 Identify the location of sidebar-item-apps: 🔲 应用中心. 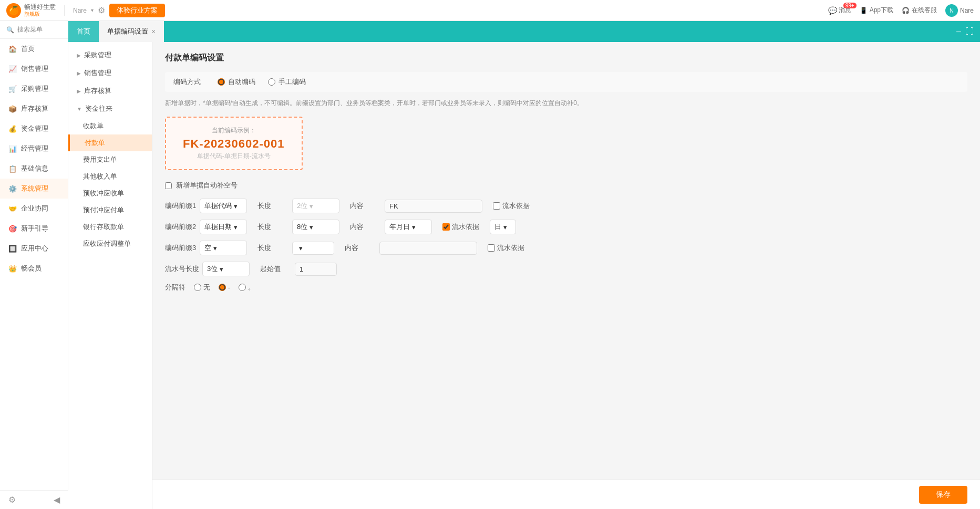
(34, 248).